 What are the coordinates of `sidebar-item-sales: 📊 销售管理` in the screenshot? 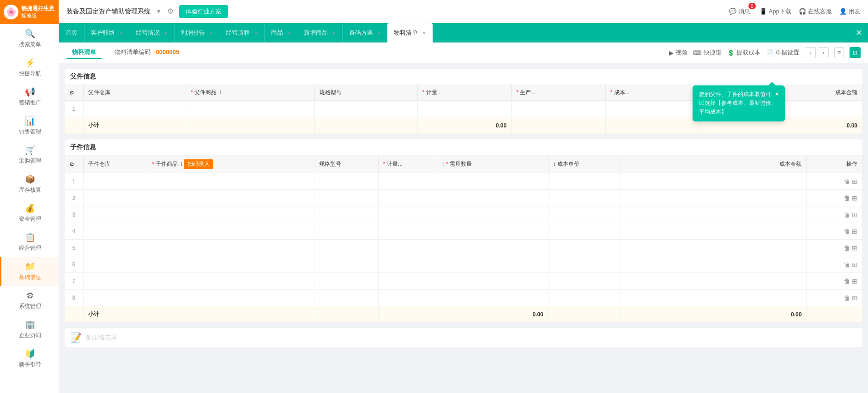 It's located at (30, 126).